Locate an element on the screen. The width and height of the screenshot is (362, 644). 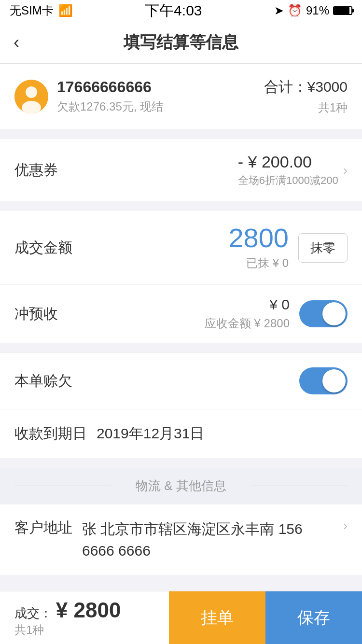
debt-label: 本单赊欠 is located at coordinates (43, 381).